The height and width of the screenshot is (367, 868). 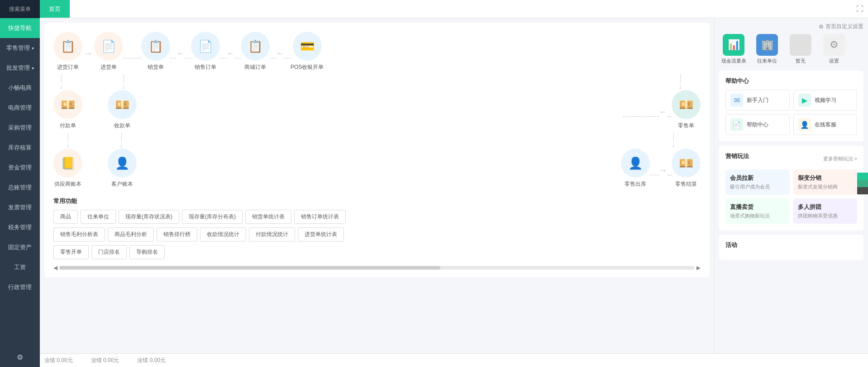 What do you see at coordinates (20, 148) in the screenshot?
I see `sidebar-item-inventory: 库存核算` at bounding box center [20, 148].